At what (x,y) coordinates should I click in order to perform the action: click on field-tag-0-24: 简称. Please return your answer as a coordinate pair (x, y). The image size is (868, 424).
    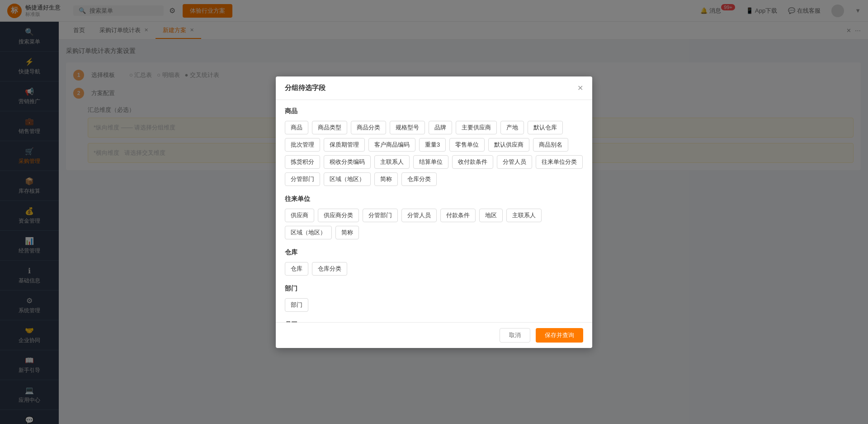
    Looking at the image, I should click on (386, 179).